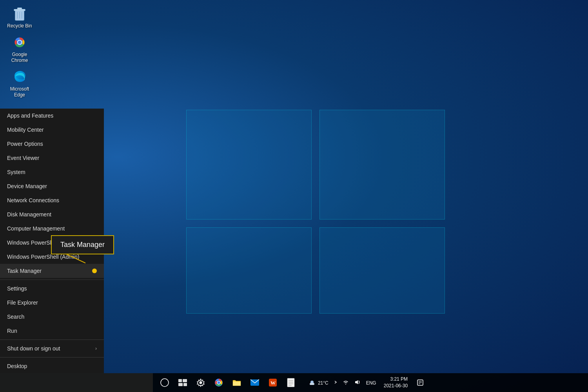 The width and height of the screenshot is (588, 392). What do you see at coordinates (52, 116) in the screenshot?
I see `menu-item-apps-features: Apps and Features` at bounding box center [52, 116].